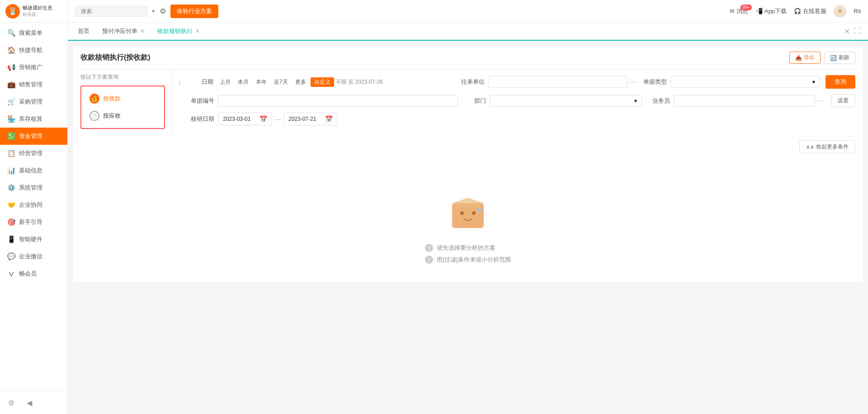 Image resolution: width=868 pixels, height=414 pixels. I want to click on tab-home-label: 首页, so click(84, 31).